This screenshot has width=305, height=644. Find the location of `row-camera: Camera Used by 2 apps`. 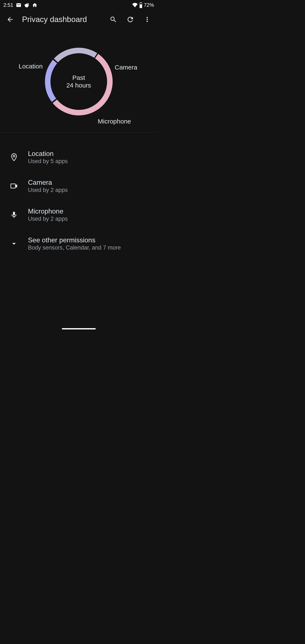

row-camera: Camera Used by 2 apps is located at coordinates (78, 186).